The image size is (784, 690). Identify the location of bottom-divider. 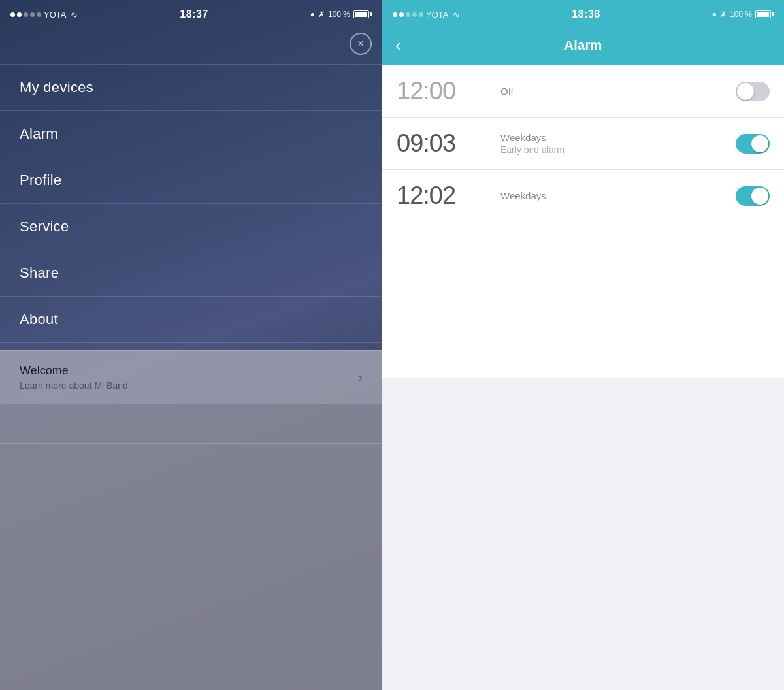
(191, 443).